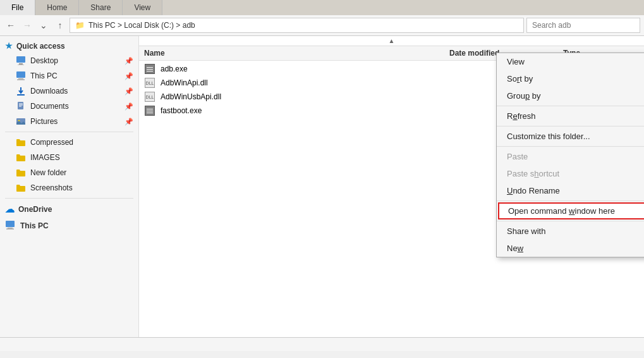 This screenshot has height=358, width=644. What do you see at coordinates (570, 173) in the screenshot?
I see `ctx-paste-shortcut: Paste shortcut` at bounding box center [570, 173].